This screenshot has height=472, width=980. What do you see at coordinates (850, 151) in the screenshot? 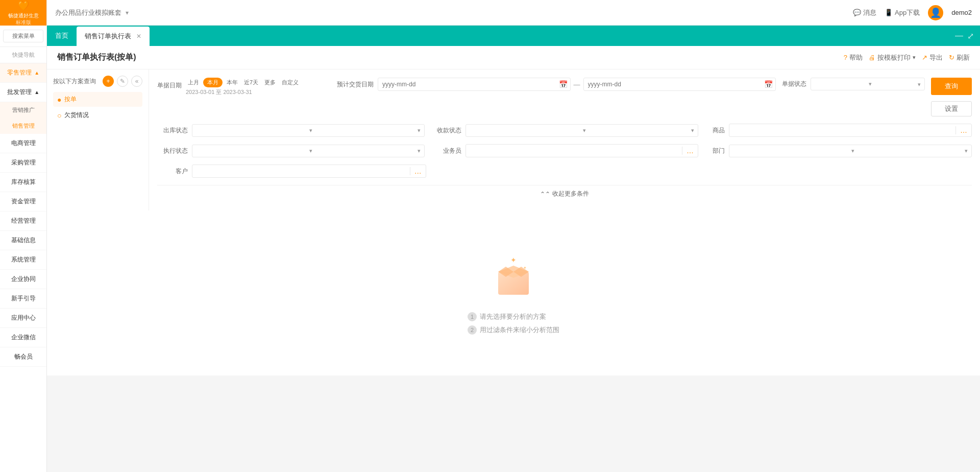
I see `dept-dropdown: ▾` at bounding box center [850, 151].